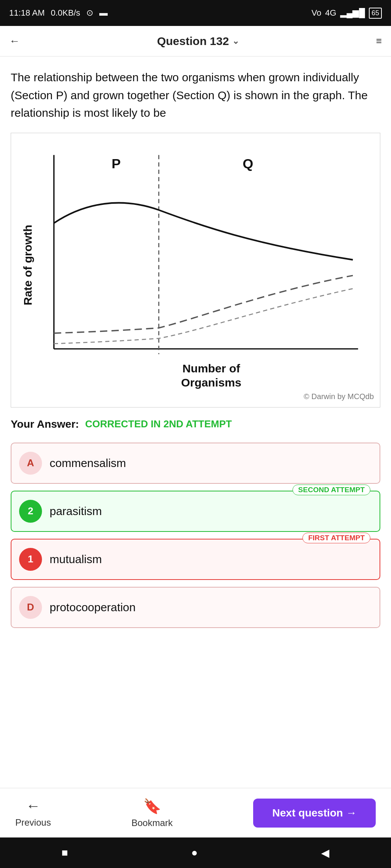 Image resolution: width=391 pixels, height=868 pixels. Describe the element at coordinates (65, 853) in the screenshot. I see `android-square-button: ■` at that location.